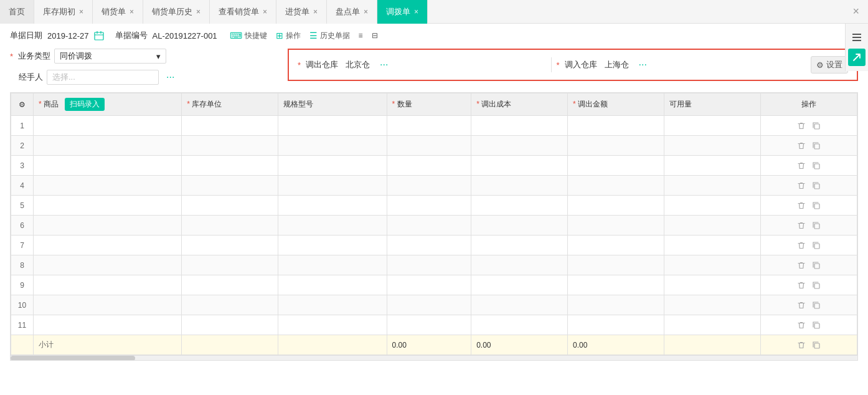  Describe the element at coordinates (643, 65) in the screenshot. I see `in-warehouse-more-button: ···` at that location.